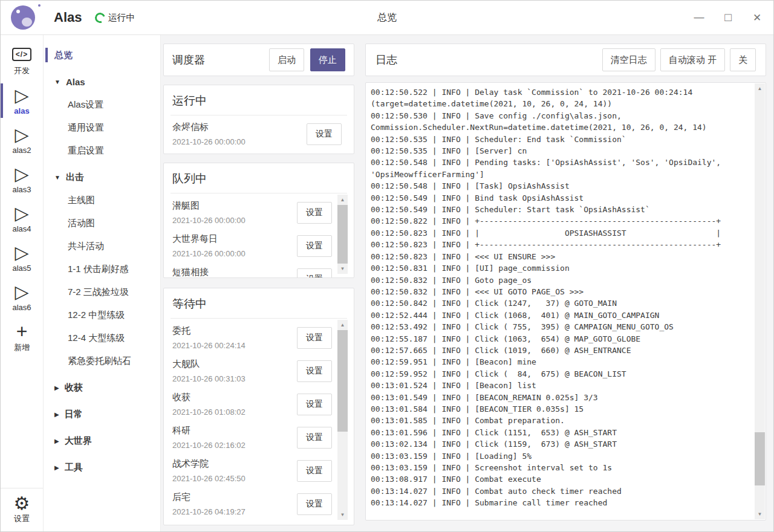  I want to click on profile-item: ▷ alas6, so click(22, 297).